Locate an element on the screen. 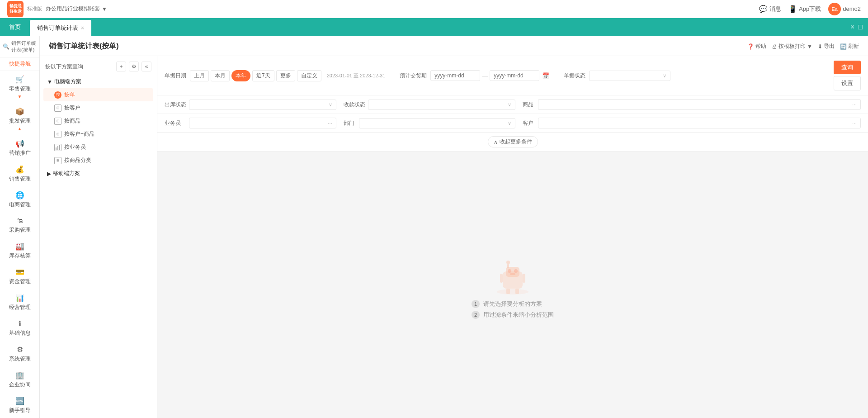 Image resolution: width=868 pixels, height=418 pixels. scheme-label-by-customer-goods: 按客户+商品 is located at coordinates (80, 134).